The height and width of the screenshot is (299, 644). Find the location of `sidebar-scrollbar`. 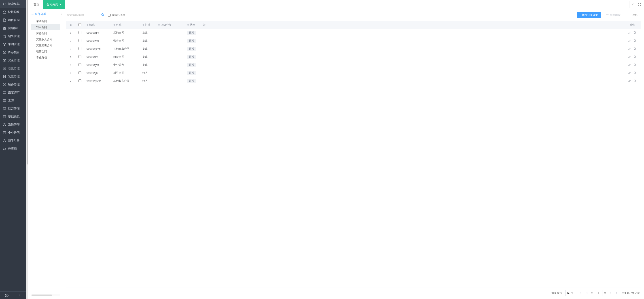

sidebar-scrollbar is located at coordinates (28, 149).